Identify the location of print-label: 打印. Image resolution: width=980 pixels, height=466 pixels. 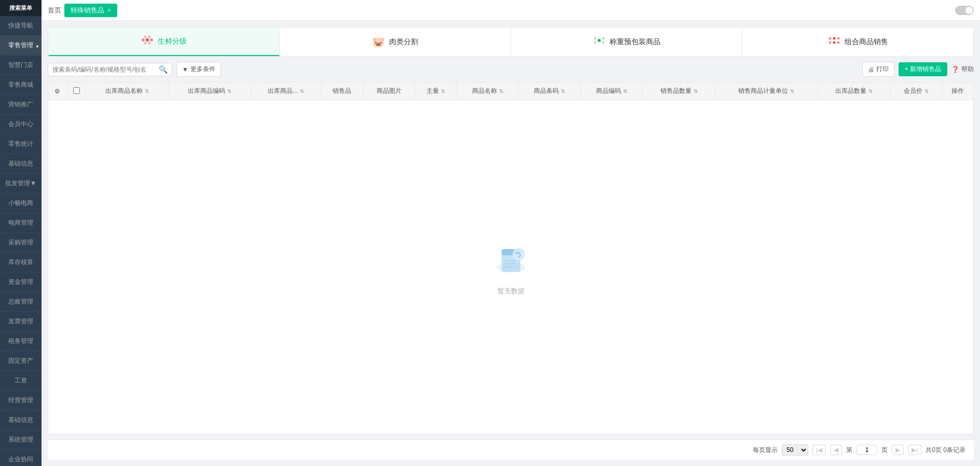
(882, 70).